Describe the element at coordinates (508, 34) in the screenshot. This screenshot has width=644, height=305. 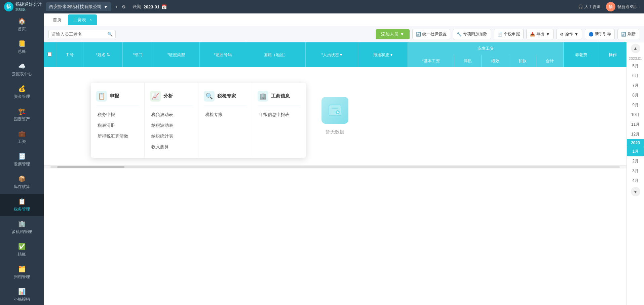
I see `personal-tax-btn: 📄 个税申报` at that location.